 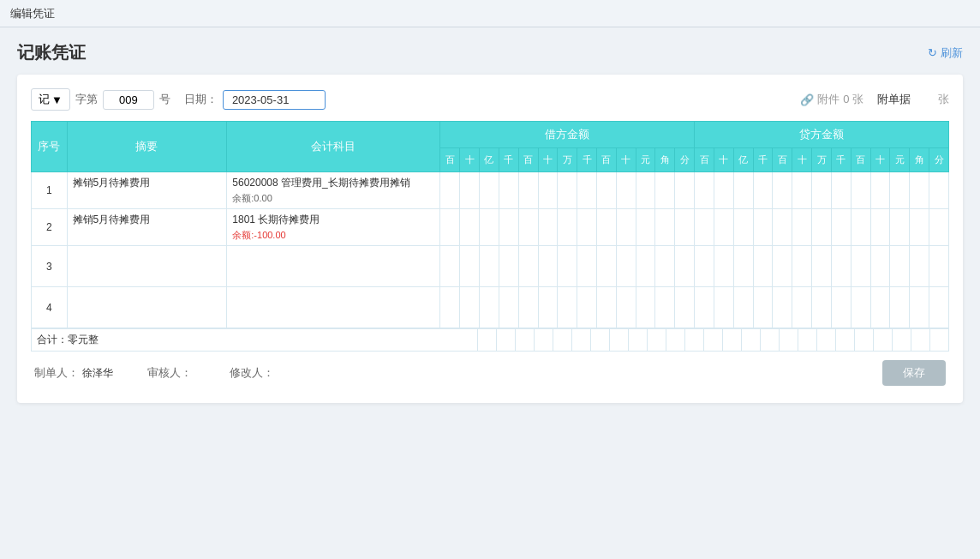 I want to click on date-input, so click(x=274, y=99).